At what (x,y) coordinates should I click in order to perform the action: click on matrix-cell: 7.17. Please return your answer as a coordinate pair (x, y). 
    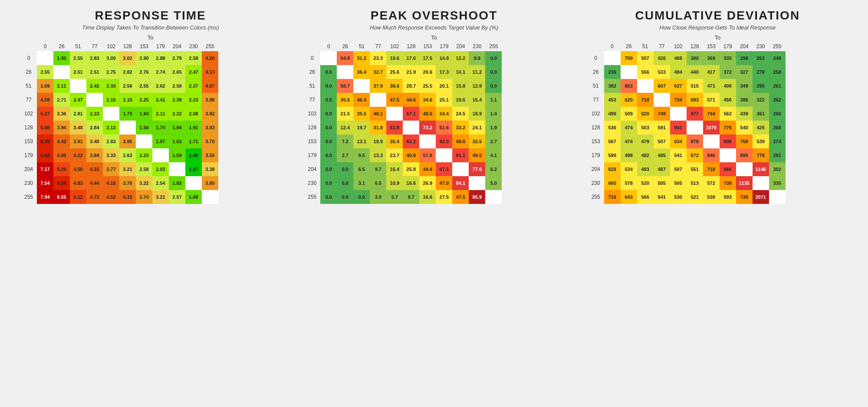
    Looking at the image, I should click on (45, 169).